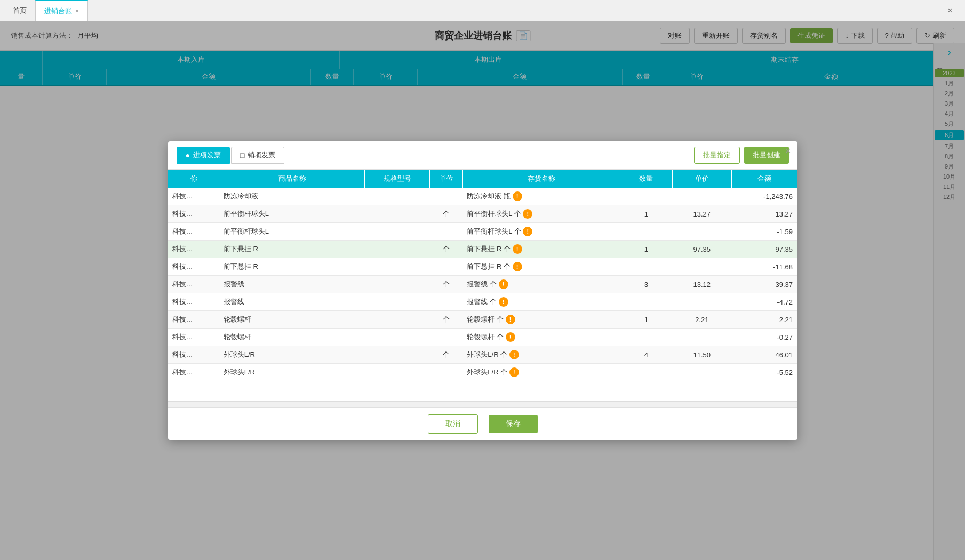  What do you see at coordinates (764, 337) in the screenshot?
I see `cell-amount: -0.27` at bounding box center [764, 337].